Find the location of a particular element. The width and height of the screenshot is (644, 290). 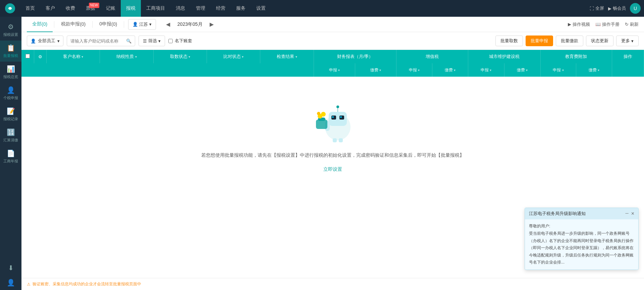

notification-header: 江苏电子税务局升级影响通知 ─ × is located at coordinates (582, 214).